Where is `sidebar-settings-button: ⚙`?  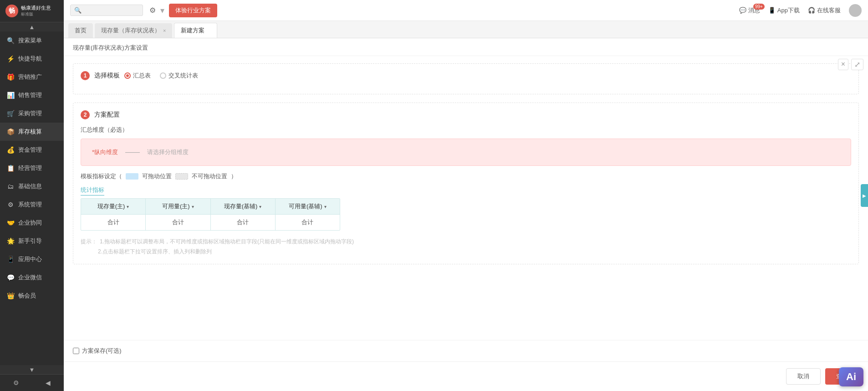 sidebar-settings-button: ⚙ is located at coordinates (16, 383).